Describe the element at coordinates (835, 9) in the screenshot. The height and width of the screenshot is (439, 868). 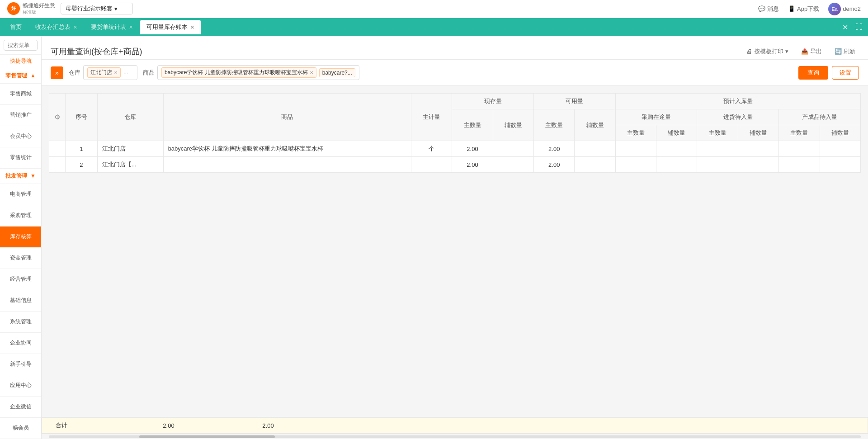
I see `avatar: Ea` at that location.